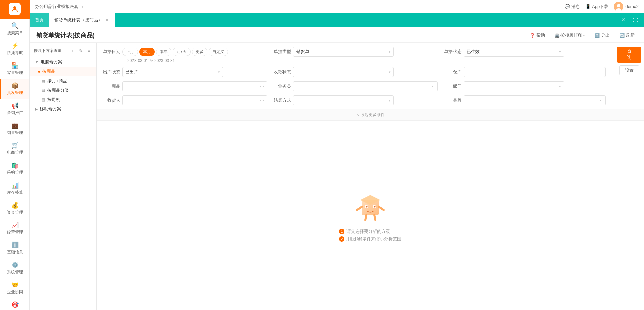 This screenshot has width=644, height=310. What do you see at coordinates (337, 20) in the screenshot?
I see `tabbar: 首页 销货单统计表（按商品） ✕ ✕ ⛶` at bounding box center [337, 20].